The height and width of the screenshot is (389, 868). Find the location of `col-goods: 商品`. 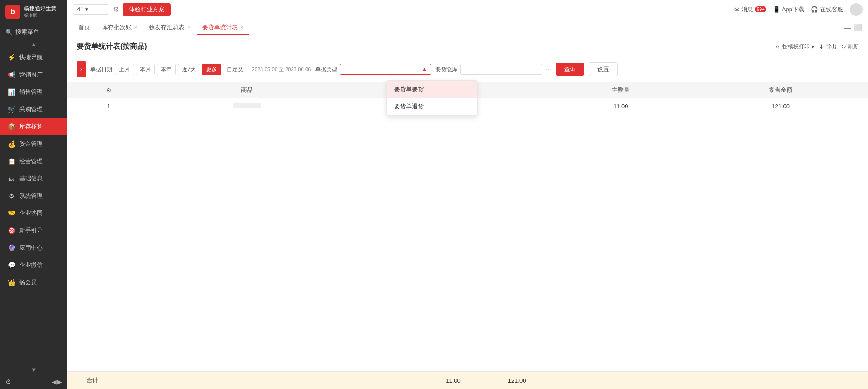

col-goods: 商品 is located at coordinates (247, 90).